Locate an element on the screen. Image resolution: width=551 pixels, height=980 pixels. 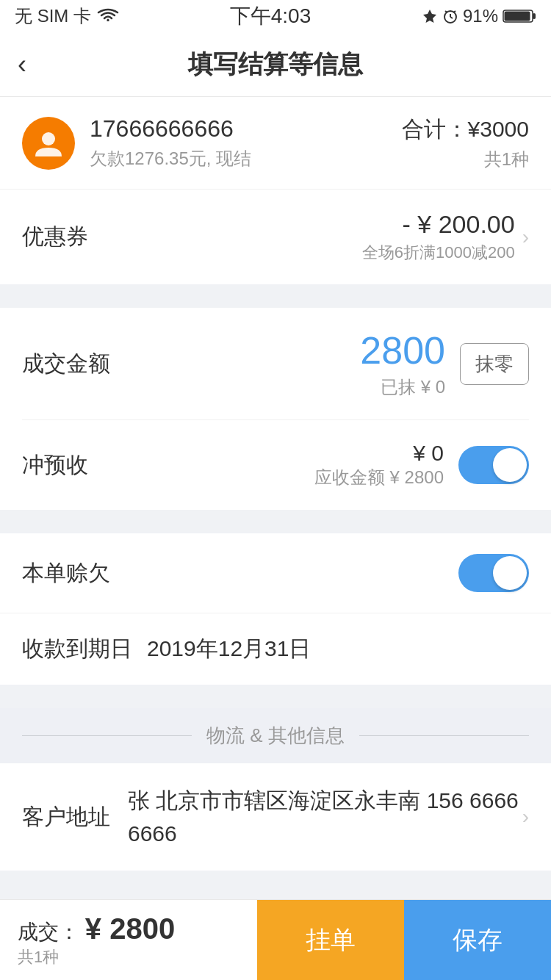
coupon-value: - ¥ 200.00 全场6折满1000减200 is located at coordinates (439, 237).